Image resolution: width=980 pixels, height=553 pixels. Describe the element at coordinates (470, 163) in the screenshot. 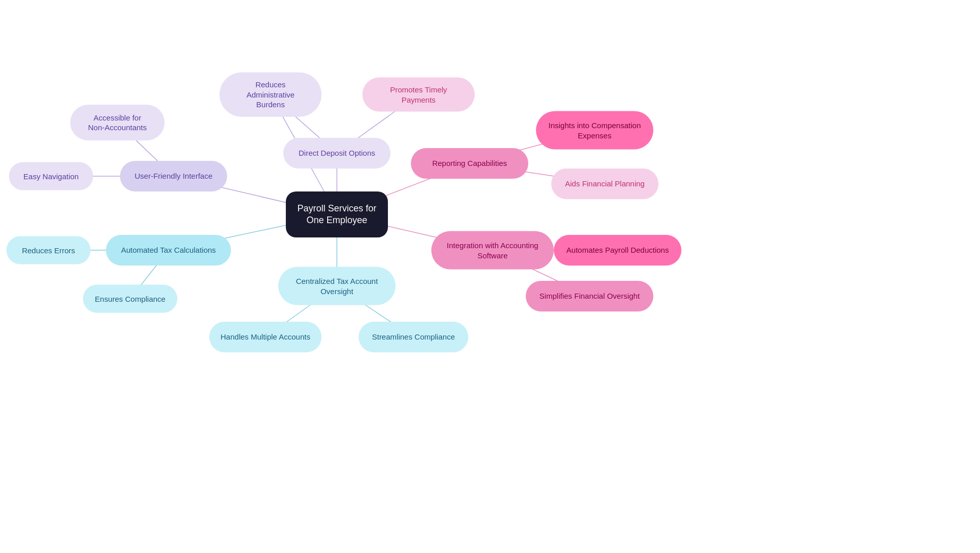

I see `node-label-reporting: Reporting Capabilities` at that location.